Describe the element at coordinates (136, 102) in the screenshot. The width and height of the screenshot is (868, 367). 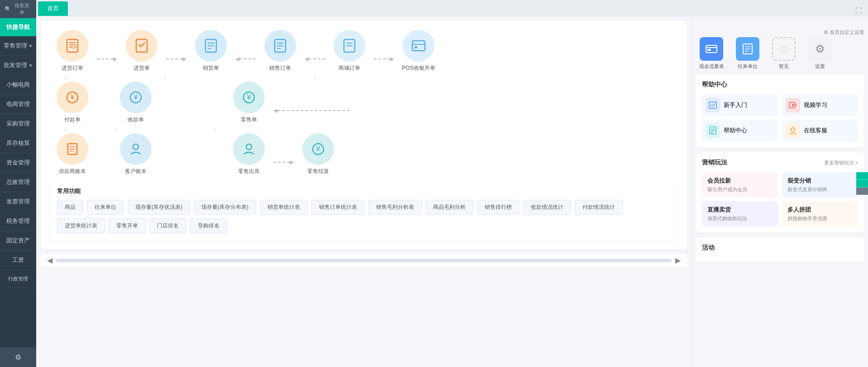
I see `flow-node-receipt: ¥ 收款单` at that location.